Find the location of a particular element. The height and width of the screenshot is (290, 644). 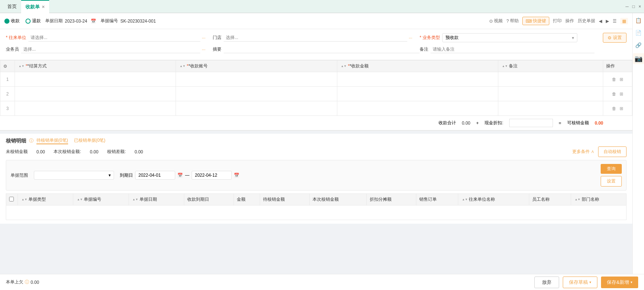

from-unit-field: * 往来单位 ··· is located at coordinates (109, 38).